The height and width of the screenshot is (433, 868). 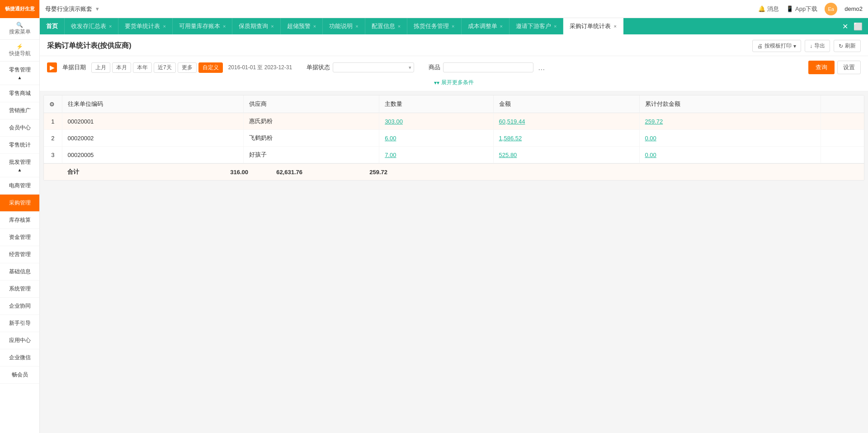 I want to click on export-icon: ↓, so click(x=811, y=46).